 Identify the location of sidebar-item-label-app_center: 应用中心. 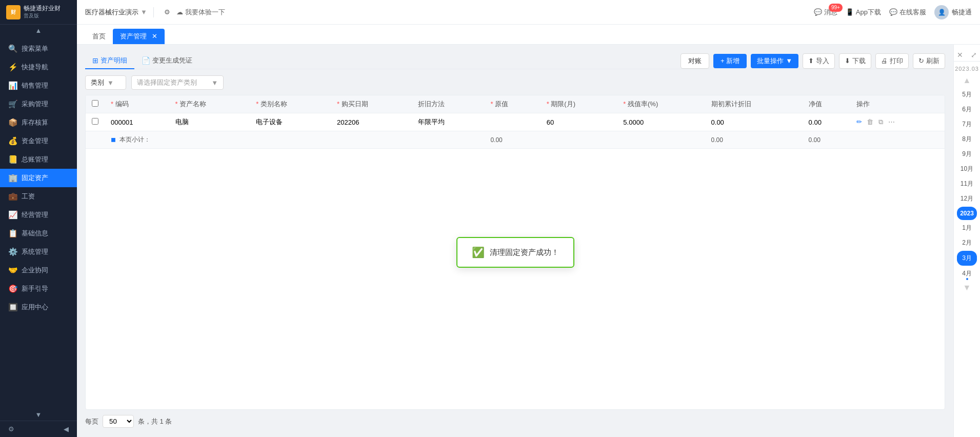
(35, 307).